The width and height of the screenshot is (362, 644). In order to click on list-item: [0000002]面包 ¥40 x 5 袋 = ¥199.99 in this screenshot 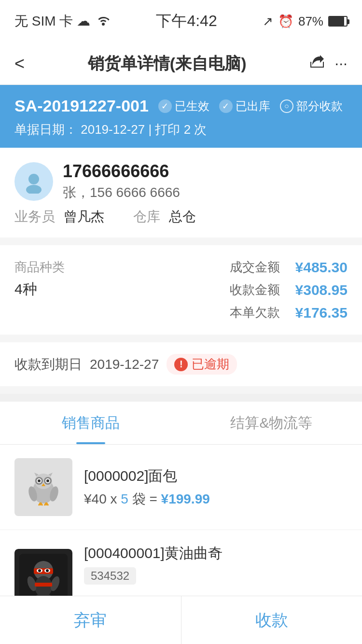, I will do `click(181, 488)`.